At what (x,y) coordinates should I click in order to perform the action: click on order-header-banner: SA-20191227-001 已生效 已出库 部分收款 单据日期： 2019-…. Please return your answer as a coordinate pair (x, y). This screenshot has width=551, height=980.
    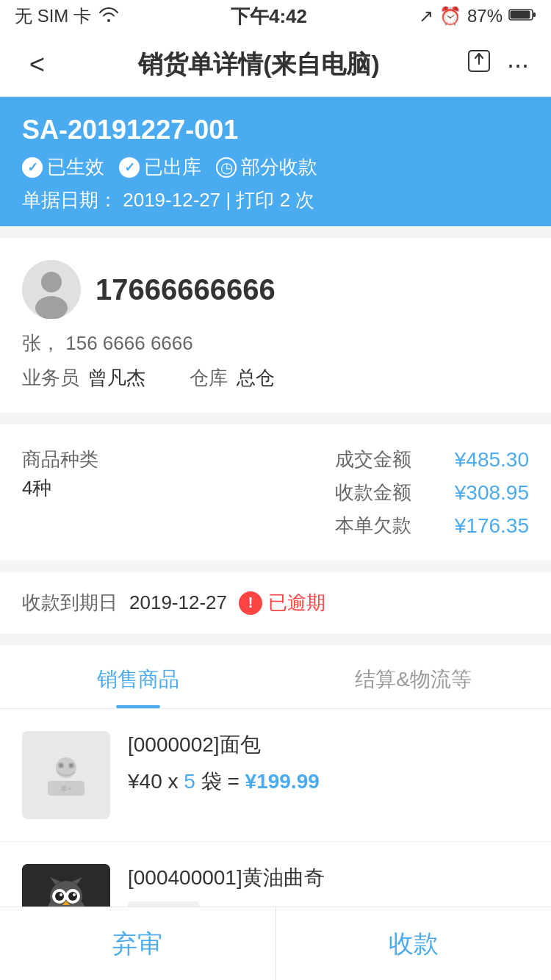
    Looking at the image, I should click on (276, 162).